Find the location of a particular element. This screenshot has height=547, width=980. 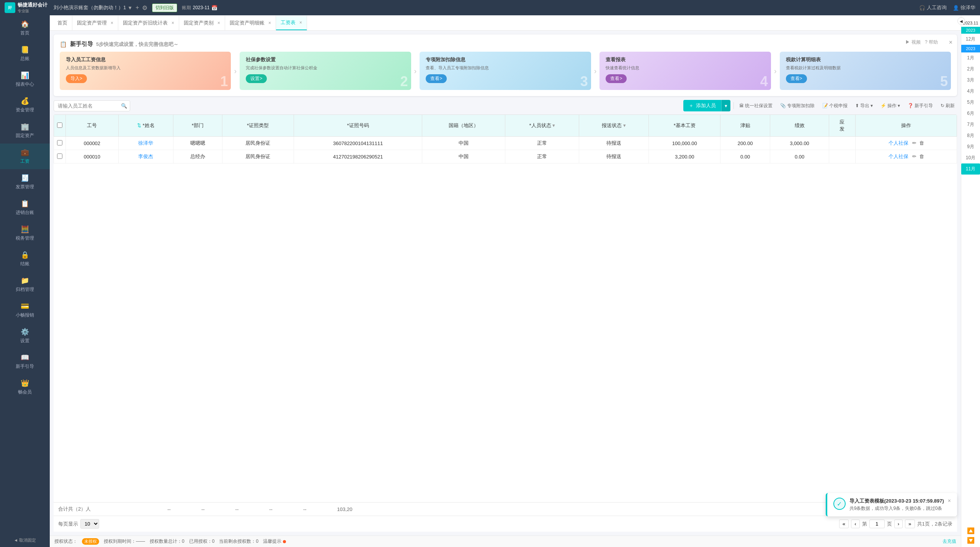

sidebar-item-reports: 📊 报表中心 is located at coordinates (25, 80).